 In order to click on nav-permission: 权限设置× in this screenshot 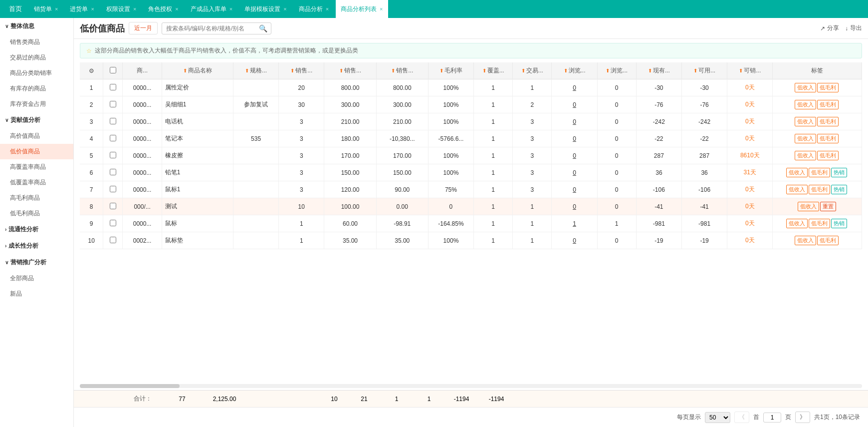, I will do `click(121, 9)`.